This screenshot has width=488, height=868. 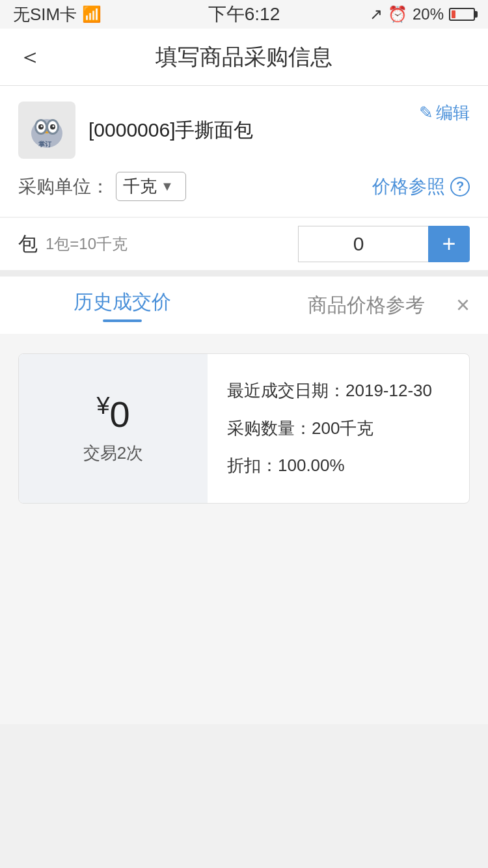 I want to click on qty-label: 包 1包=10千克, so click(x=73, y=245).